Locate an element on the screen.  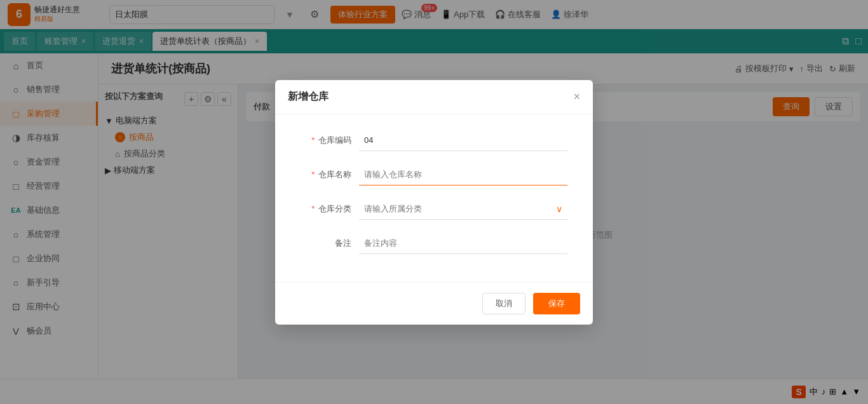
cancel-button: 取消 is located at coordinates (504, 304).